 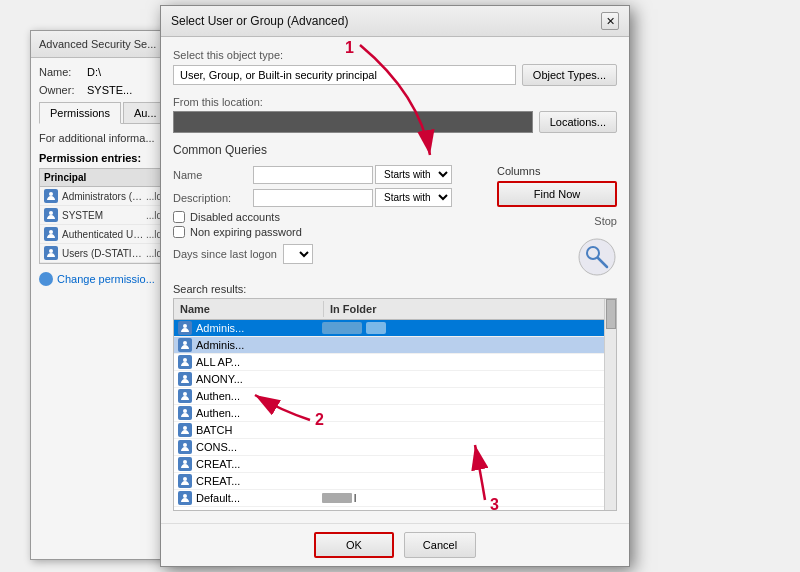 I want to click on stop-label: Stop, so click(x=606, y=221).